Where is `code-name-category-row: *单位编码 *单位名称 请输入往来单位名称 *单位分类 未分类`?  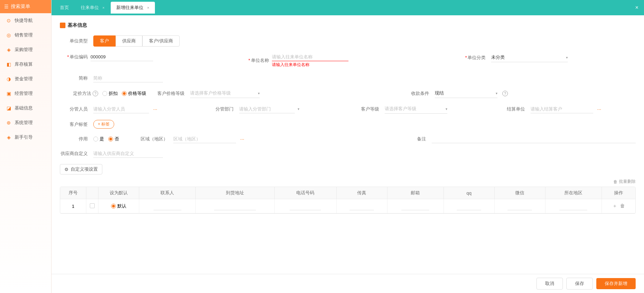
code-name-category-row: *单位编码 *单位名称 请输入往来单位名称 *单位分类 未分类 is located at coordinates (348, 60).